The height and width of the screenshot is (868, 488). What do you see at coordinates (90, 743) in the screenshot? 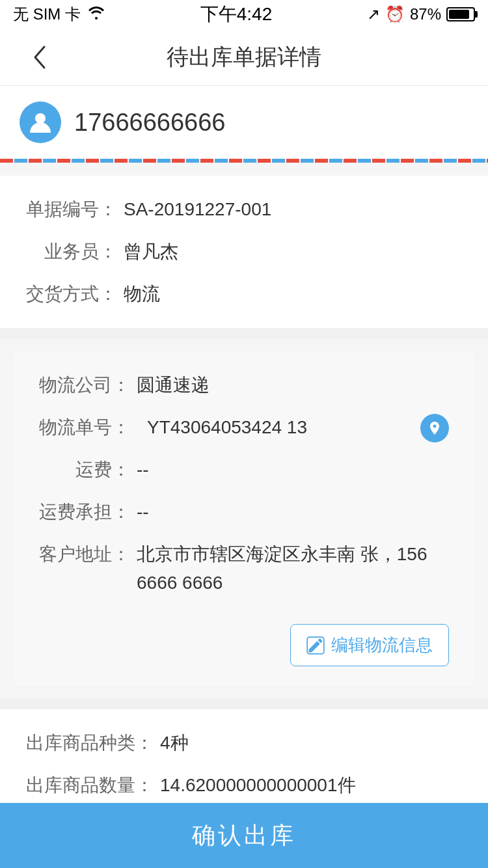
I see `goods-types-label: 出库商品种类：` at bounding box center [90, 743].